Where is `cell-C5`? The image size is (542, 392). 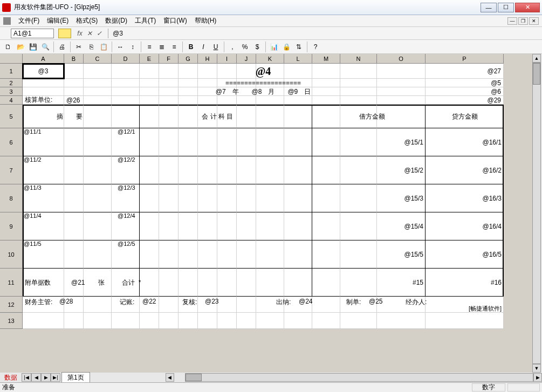 cell-C5 is located at coordinates (98, 116).